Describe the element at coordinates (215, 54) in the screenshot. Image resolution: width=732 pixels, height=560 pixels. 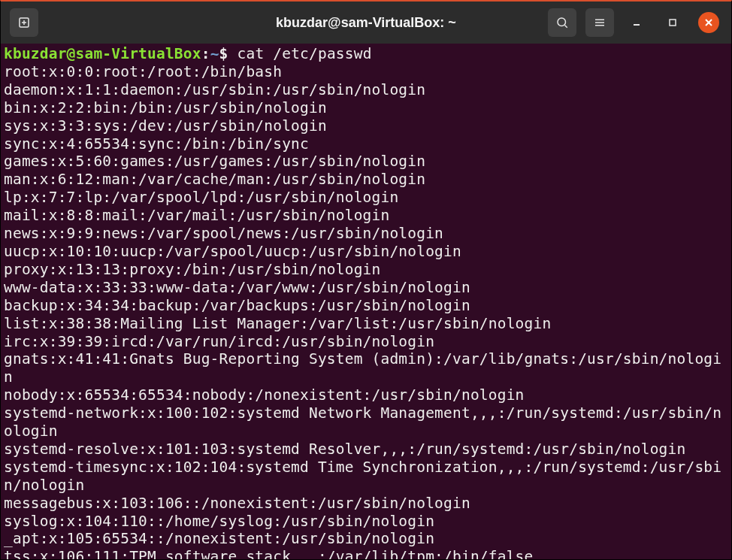
I see `prompt-path: ~` at that location.